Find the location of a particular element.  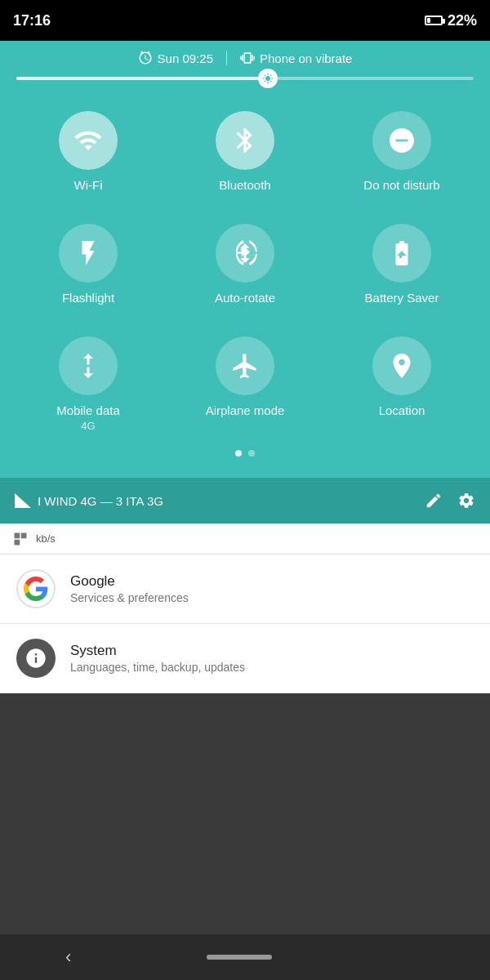

info-bar: Sun 09:25 Phone on vibrate is located at coordinates (245, 58).